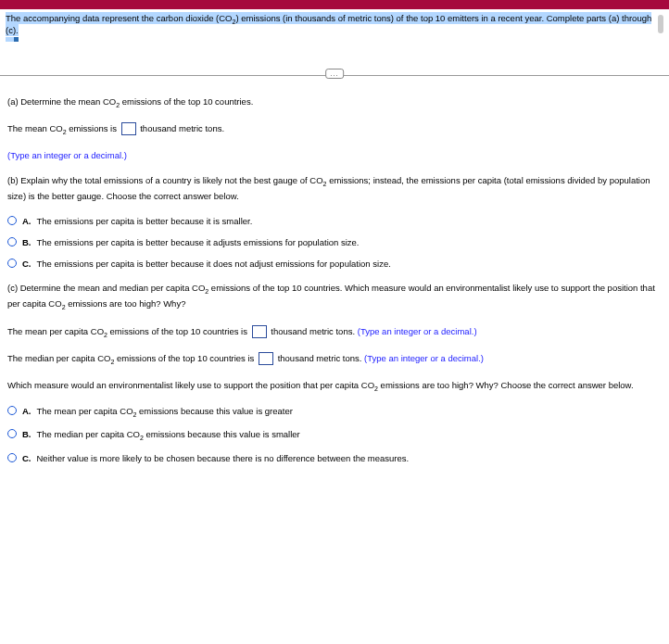  Describe the element at coordinates (59, 358) in the screenshot. I see `c-median-pre: The median per capita CO` at that location.